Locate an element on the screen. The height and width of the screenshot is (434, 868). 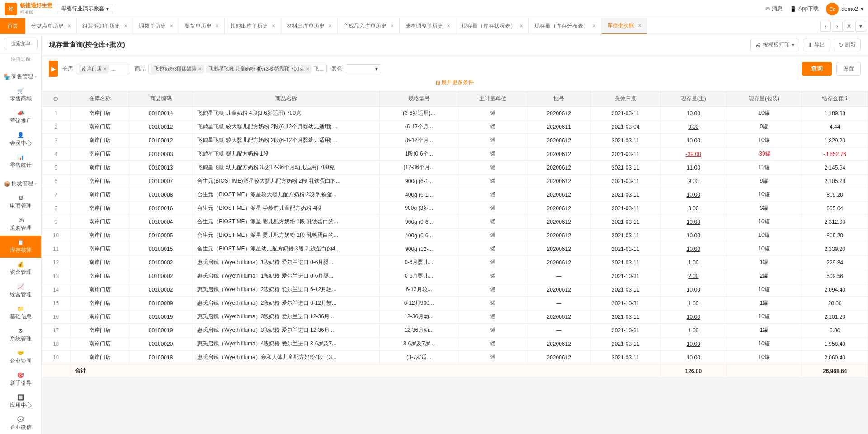
sidebar-item-stats: 📊 零售统计 is located at coordinates (21, 162).